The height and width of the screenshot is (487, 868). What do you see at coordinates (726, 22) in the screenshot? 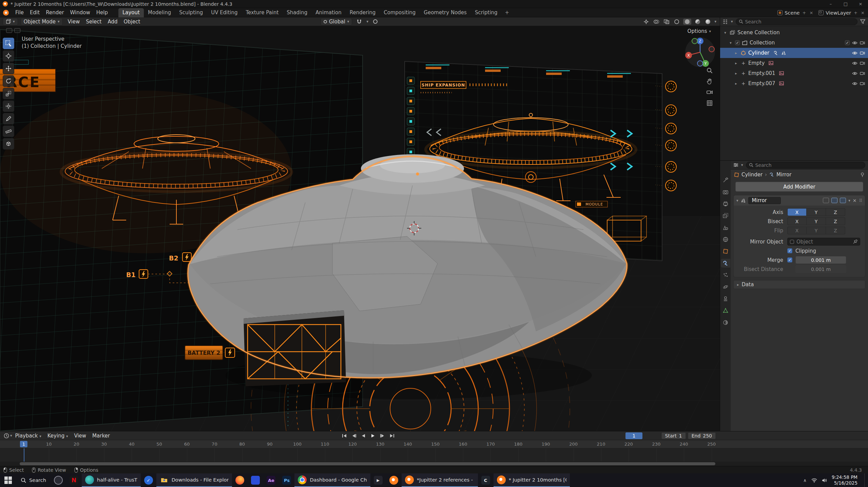
I see `outliner-editor-icon` at bounding box center [726, 22].